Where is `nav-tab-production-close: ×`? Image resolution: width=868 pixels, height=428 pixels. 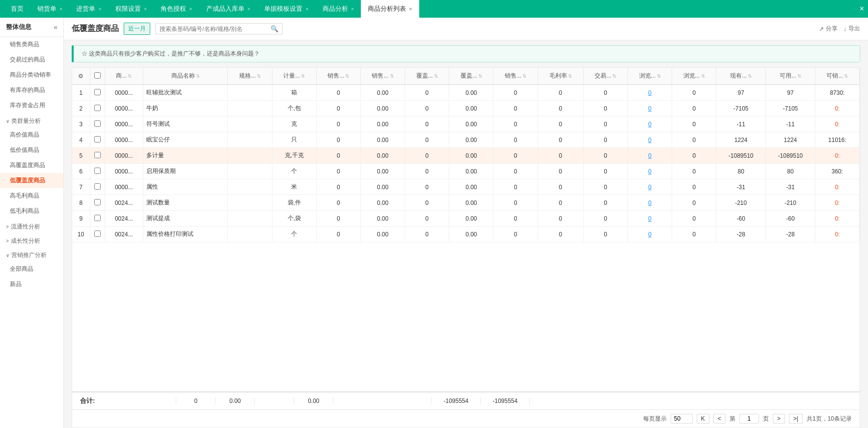 nav-tab-production-close: × is located at coordinates (249, 9).